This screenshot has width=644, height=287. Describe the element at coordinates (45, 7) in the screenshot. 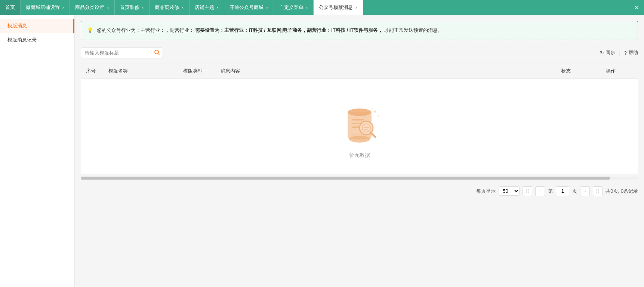

I see `tab-micro-shop-settings: 微商城店铺设置 ×` at that location.